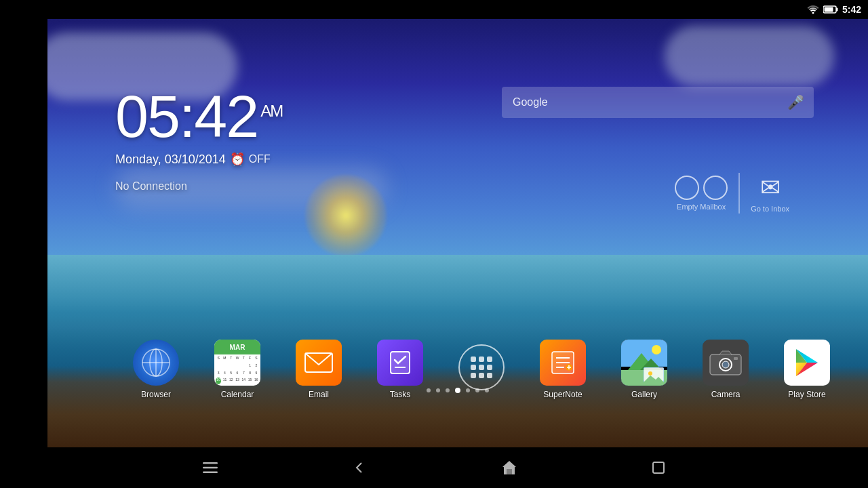 Image resolution: width=868 pixels, height=488 pixels. What do you see at coordinates (481, 367) in the screenshot?
I see `apps-grid-icon` at bounding box center [481, 367].